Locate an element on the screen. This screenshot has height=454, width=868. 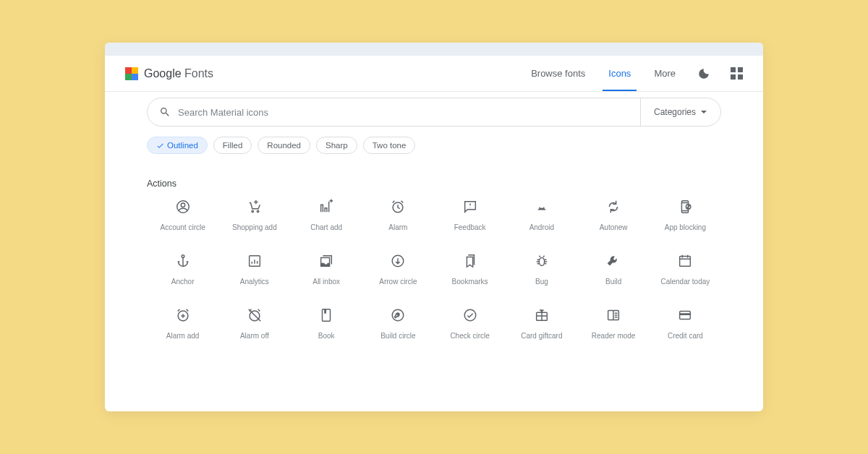
chip-sharp: Sharp is located at coordinates (337, 145).